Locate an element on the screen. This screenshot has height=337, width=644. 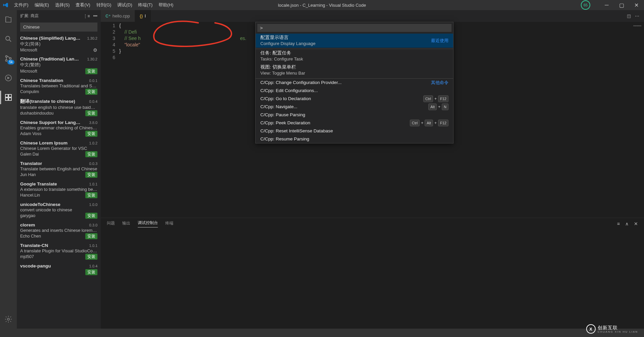
extension-item: Google Translate1.0.1A extension to tran… is located at coordinates (59, 189).